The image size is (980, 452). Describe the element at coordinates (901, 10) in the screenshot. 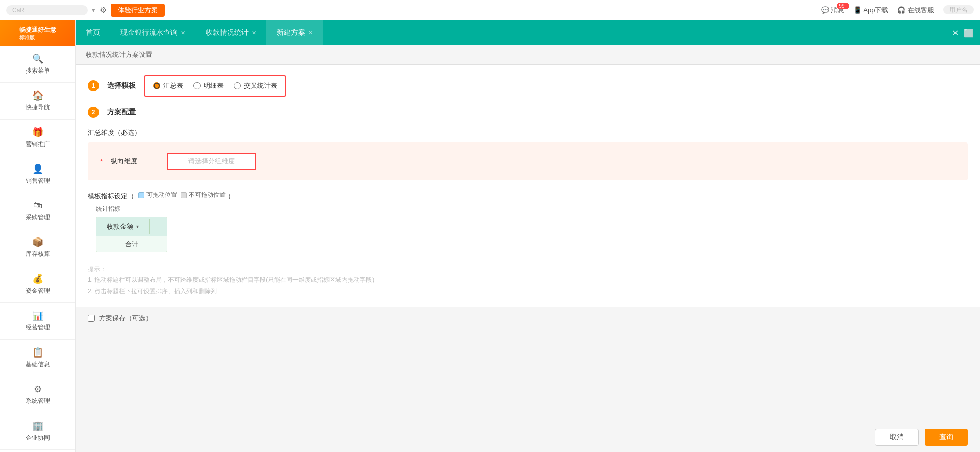

I see `service-icon: 🎧` at that location.